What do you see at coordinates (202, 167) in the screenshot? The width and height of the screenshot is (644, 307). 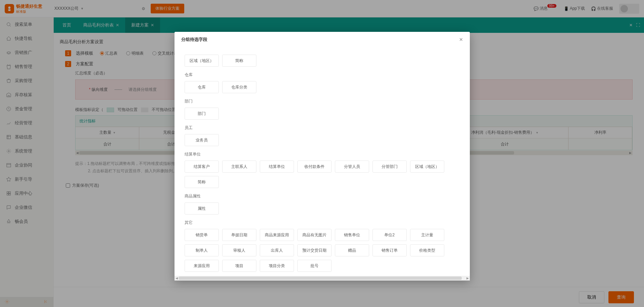 I see `chip: 结算客户` at bounding box center [202, 167].